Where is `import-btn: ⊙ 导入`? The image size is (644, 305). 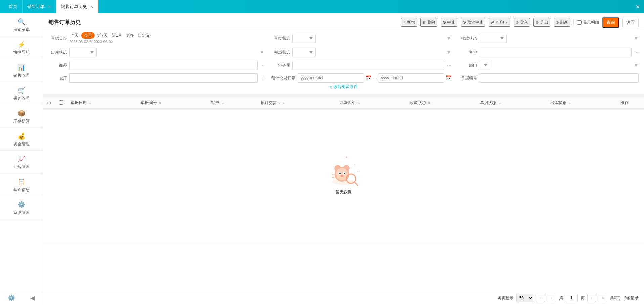
import-btn: ⊙ 导入 is located at coordinates (522, 22).